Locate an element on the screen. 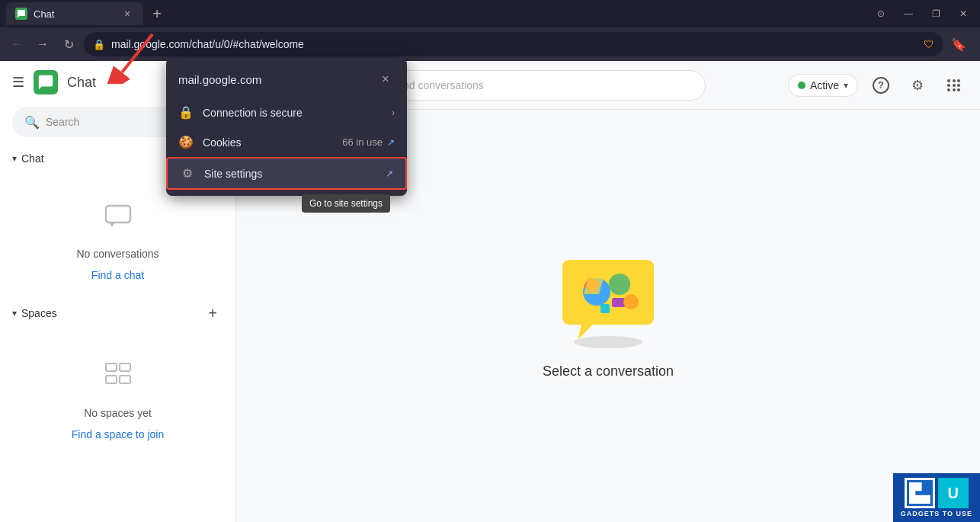  active-status-button: Active ▾ is located at coordinates (823, 85).